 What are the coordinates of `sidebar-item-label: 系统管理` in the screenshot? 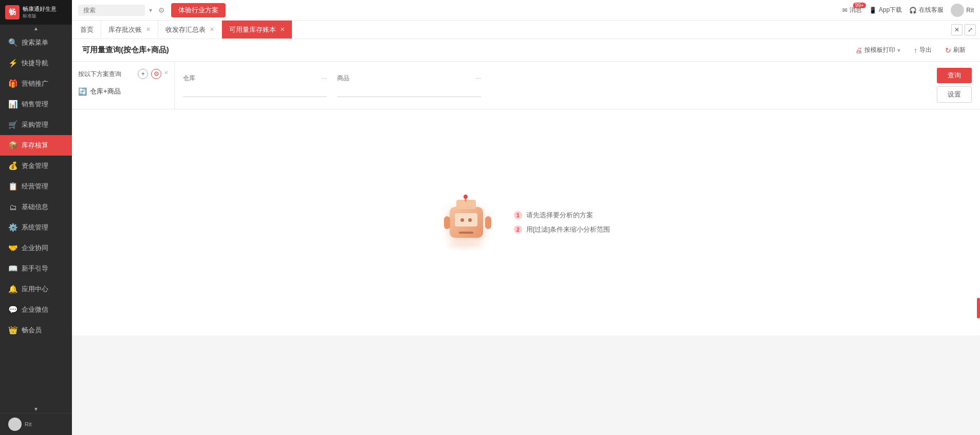 It's located at (35, 228).